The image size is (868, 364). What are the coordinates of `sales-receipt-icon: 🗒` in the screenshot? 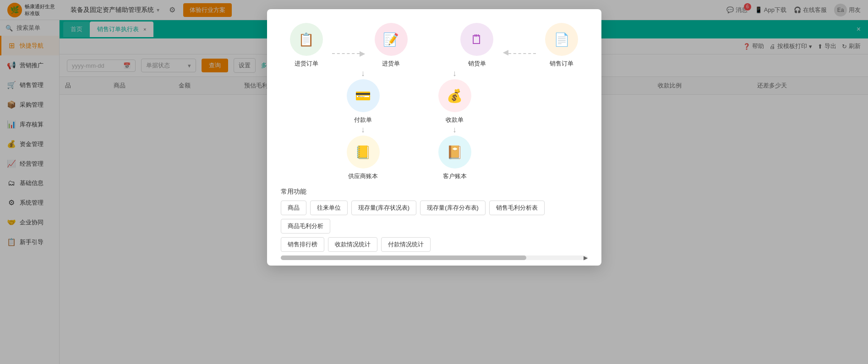 It's located at (477, 39).